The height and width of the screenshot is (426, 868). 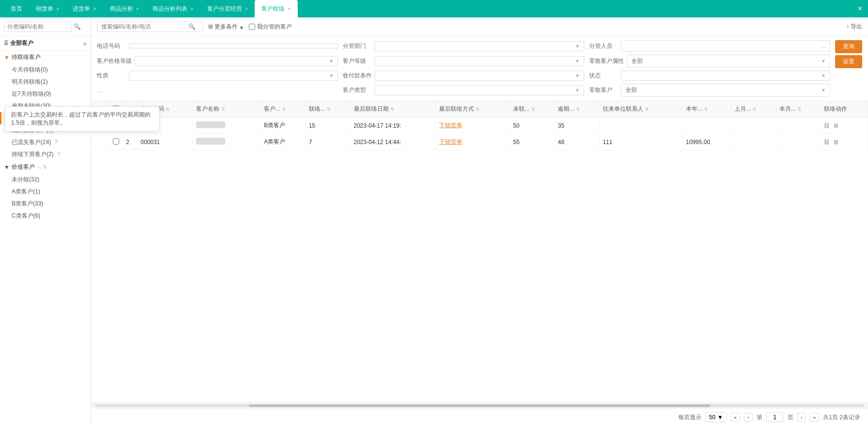 What do you see at coordinates (472, 109) in the screenshot?
I see `col-last-method: 最后联络方式 ⇅` at bounding box center [472, 109].